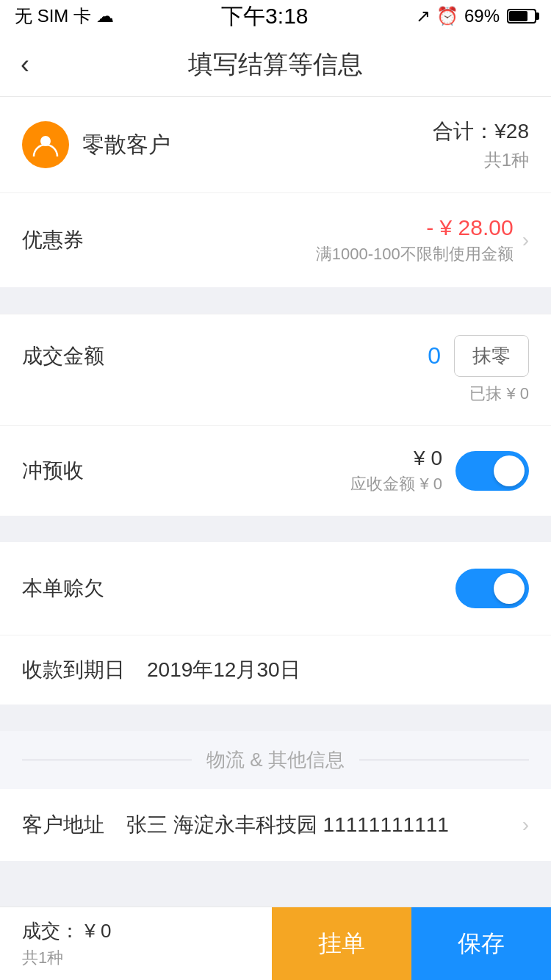 The height and width of the screenshot is (980, 551). I want to click on hold-button-label: 挂单, so click(342, 944).